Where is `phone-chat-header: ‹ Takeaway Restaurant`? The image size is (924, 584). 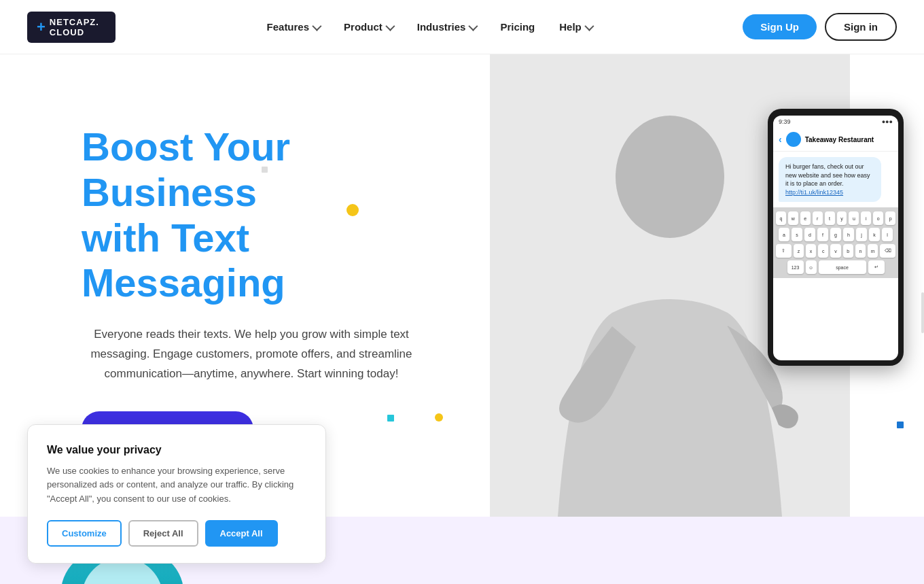 phone-chat-header: ‹ Takeaway Restaurant is located at coordinates (836, 140).